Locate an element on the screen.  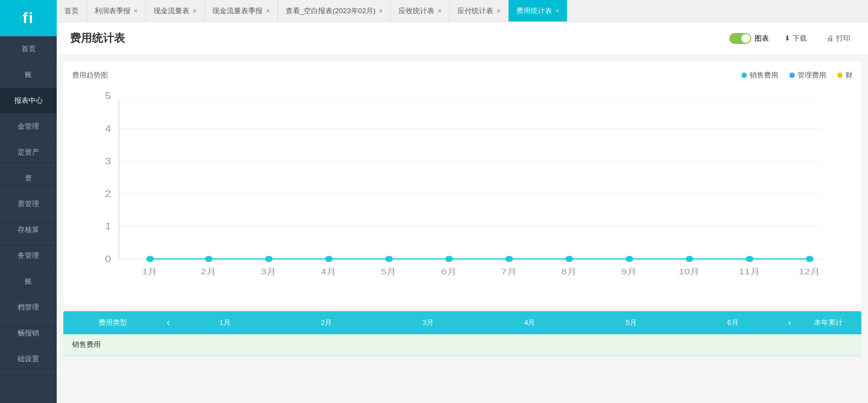
print-icon: 🖨 is located at coordinates (830, 38).